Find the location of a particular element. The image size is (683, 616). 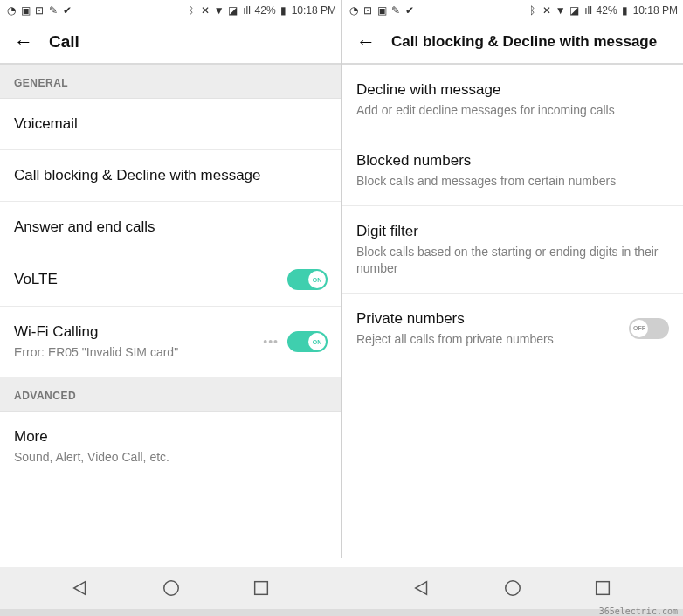

row-wifi-calling: Wi-Fi Calling Error: ER05 "Invalid SIM c… is located at coordinates (171, 343).